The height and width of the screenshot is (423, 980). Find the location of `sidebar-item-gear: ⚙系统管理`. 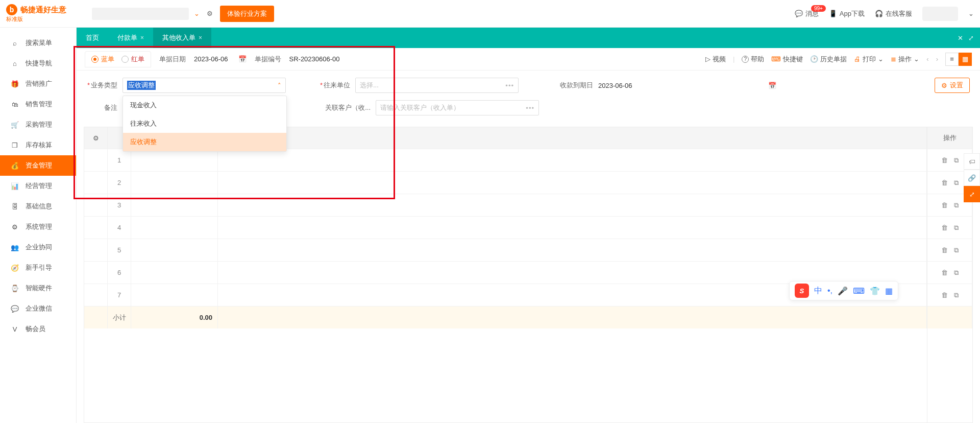

sidebar-item-gear: ⚙系统管理 is located at coordinates (38, 227).